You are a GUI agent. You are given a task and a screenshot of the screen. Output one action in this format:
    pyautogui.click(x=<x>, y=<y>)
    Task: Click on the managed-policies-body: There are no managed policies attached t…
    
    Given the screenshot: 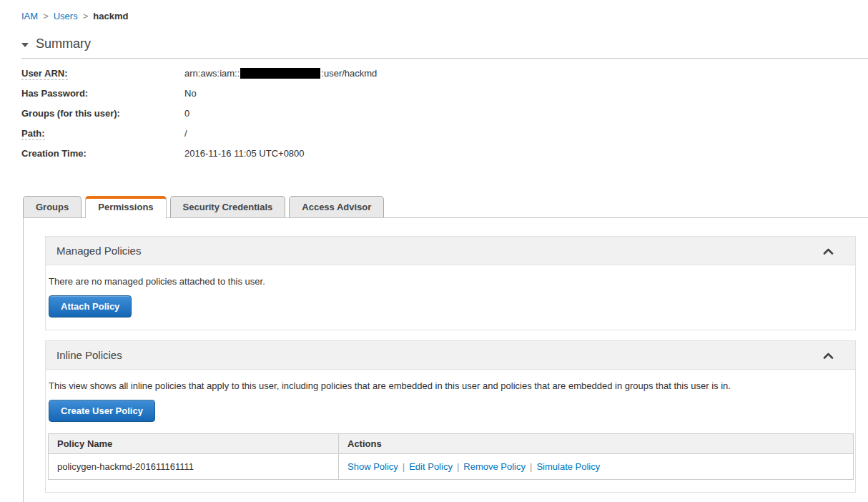 What is the action you would take?
    pyautogui.click(x=450, y=297)
    